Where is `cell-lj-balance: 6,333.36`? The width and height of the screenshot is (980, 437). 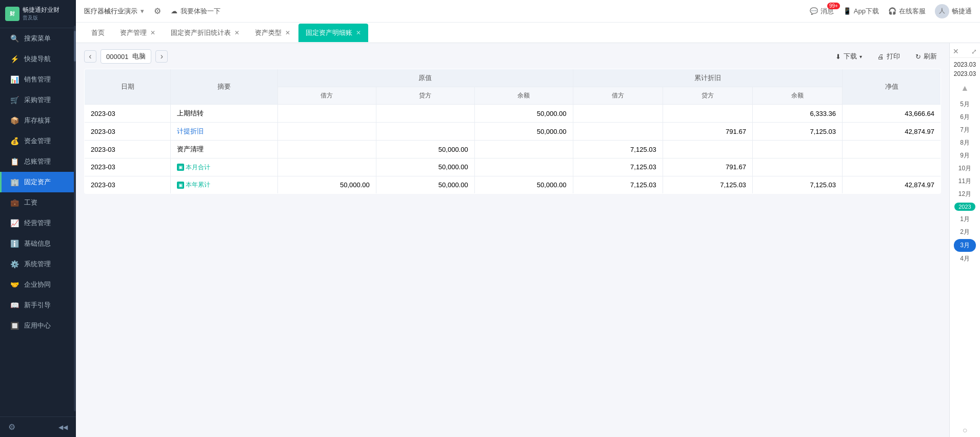
cell-lj-balance: 6,333.36 is located at coordinates (797, 114).